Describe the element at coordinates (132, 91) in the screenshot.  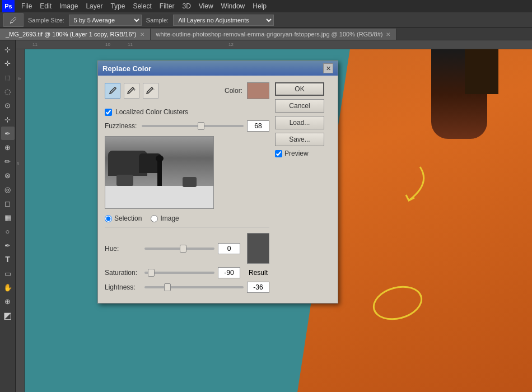
I see `eyedropper-add-icon: +` at that location.